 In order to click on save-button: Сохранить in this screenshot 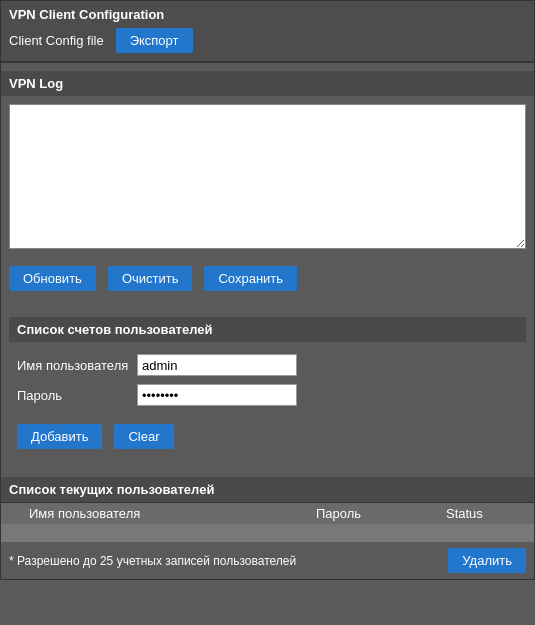, I will do `click(250, 278)`.